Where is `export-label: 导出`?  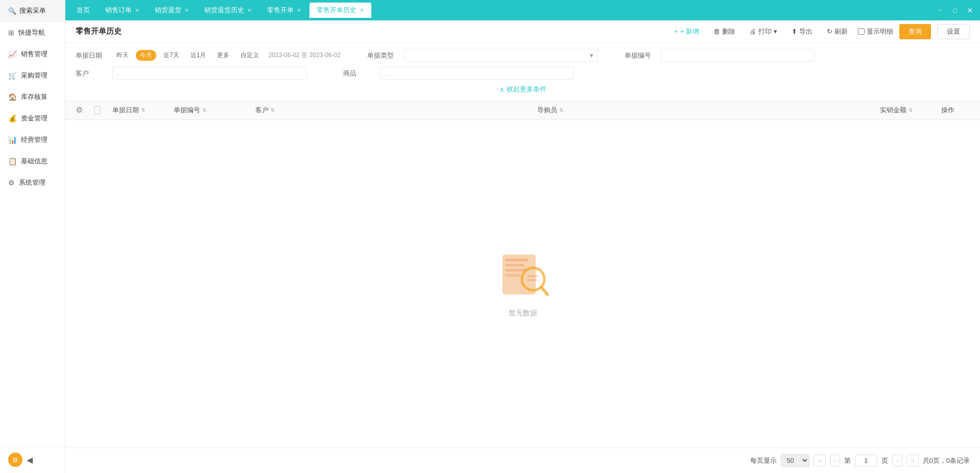
export-label: 导出 is located at coordinates (806, 32).